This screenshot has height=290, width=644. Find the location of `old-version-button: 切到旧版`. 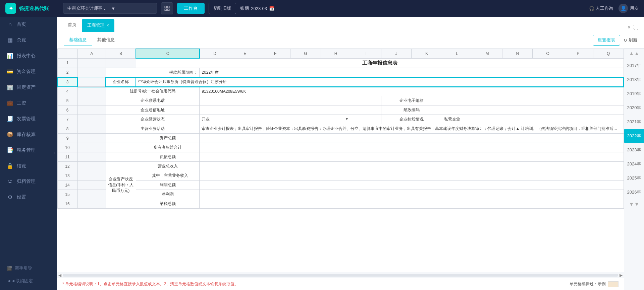

old-version-button: 切到旧版 is located at coordinates (222, 8).